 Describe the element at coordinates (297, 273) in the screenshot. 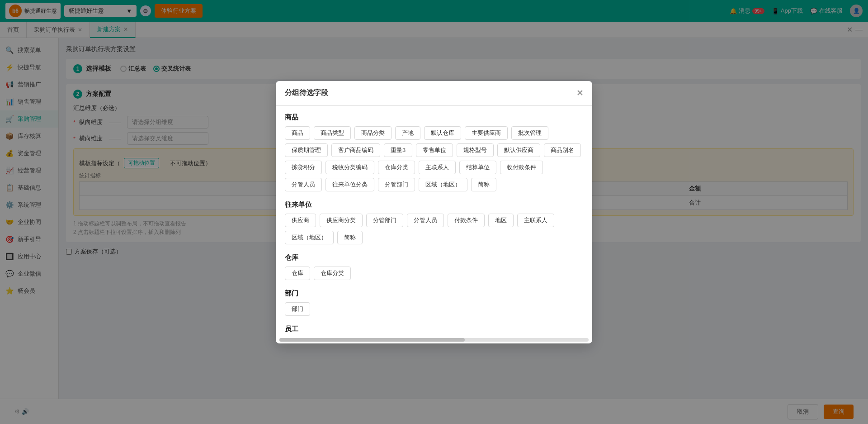

I see `field-tag-warehouse: 仓库` at that location.